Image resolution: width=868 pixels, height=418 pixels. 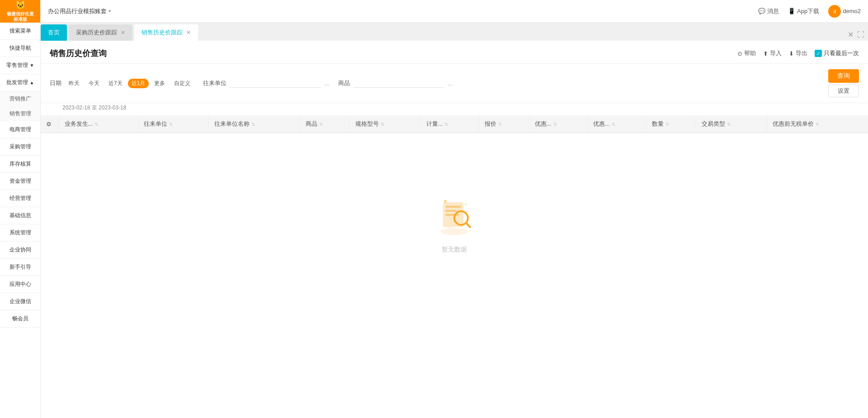 I want to click on date-btn-custom: 自定义, so click(x=182, y=83).